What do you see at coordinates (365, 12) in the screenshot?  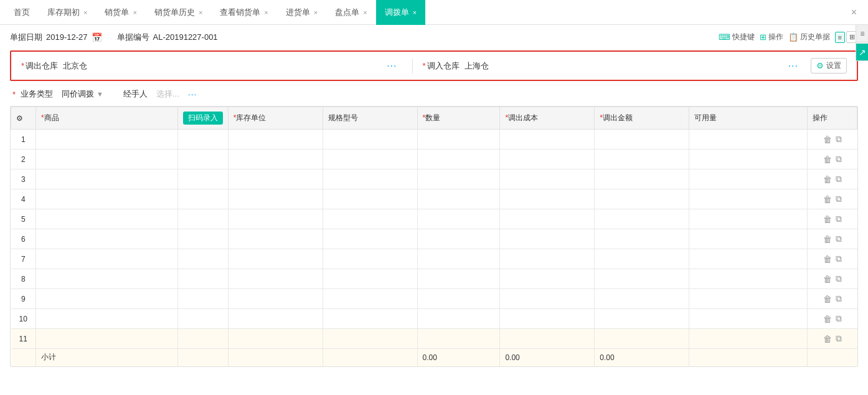 I see `tab-stocktake-close: ×` at bounding box center [365, 12].